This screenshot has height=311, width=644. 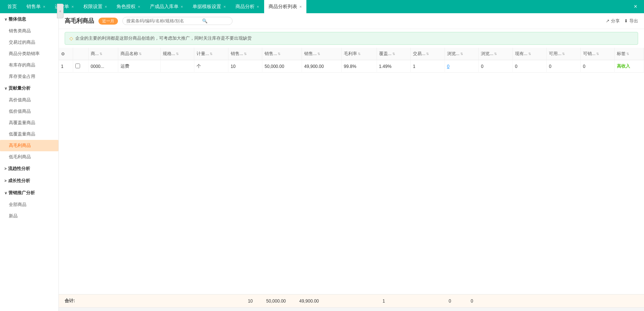 I want to click on share-button: ↗ 分享, so click(x=613, y=21).